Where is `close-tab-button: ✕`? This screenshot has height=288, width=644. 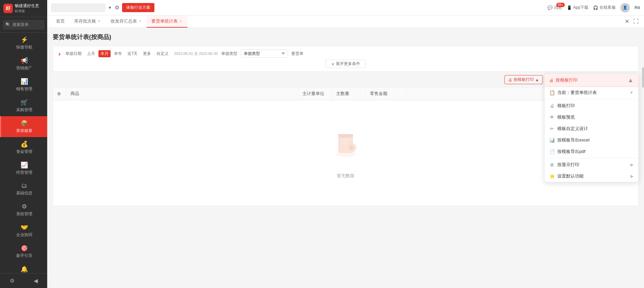 close-tab-button: ✕ is located at coordinates (627, 22).